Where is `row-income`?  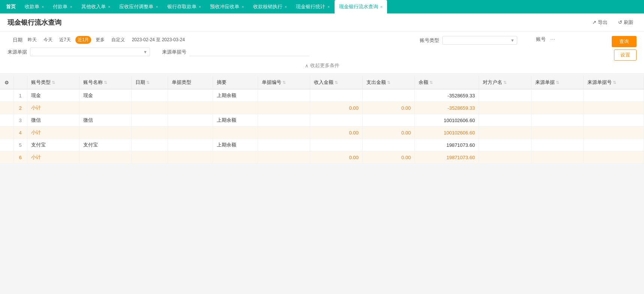 row-income is located at coordinates (336, 96).